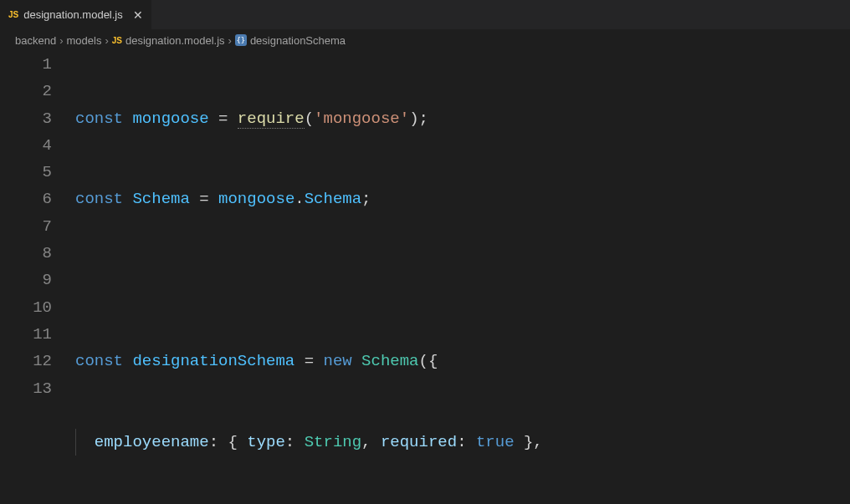 This screenshot has height=504, width=850. Describe the element at coordinates (333, 442) in the screenshot. I see `token-type: String` at that location.